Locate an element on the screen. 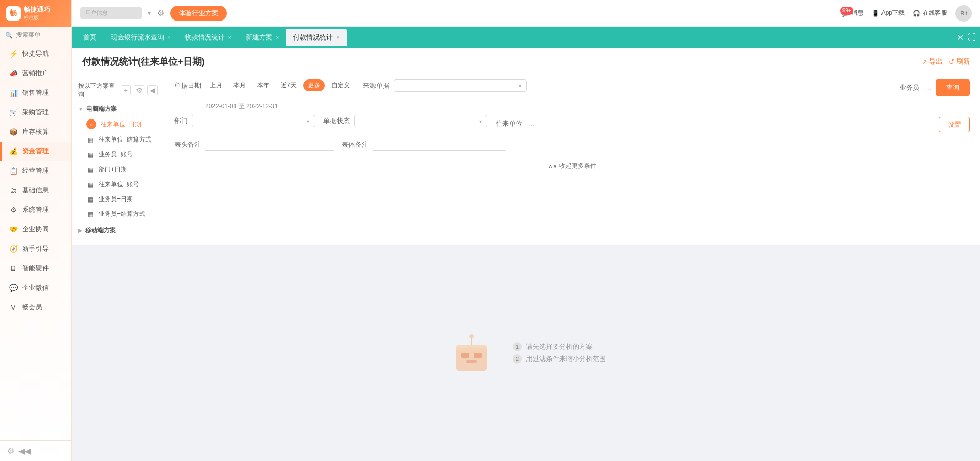 Image resolution: width=980 pixels, height=461 pixels. sidebar-item-marketing: 📣 营销推广 is located at coordinates (36, 73).